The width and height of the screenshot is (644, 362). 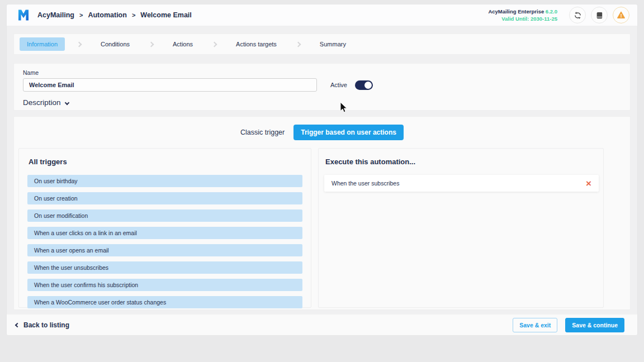 What do you see at coordinates (42, 103) in the screenshot?
I see `description-label: Description` at bounding box center [42, 103].